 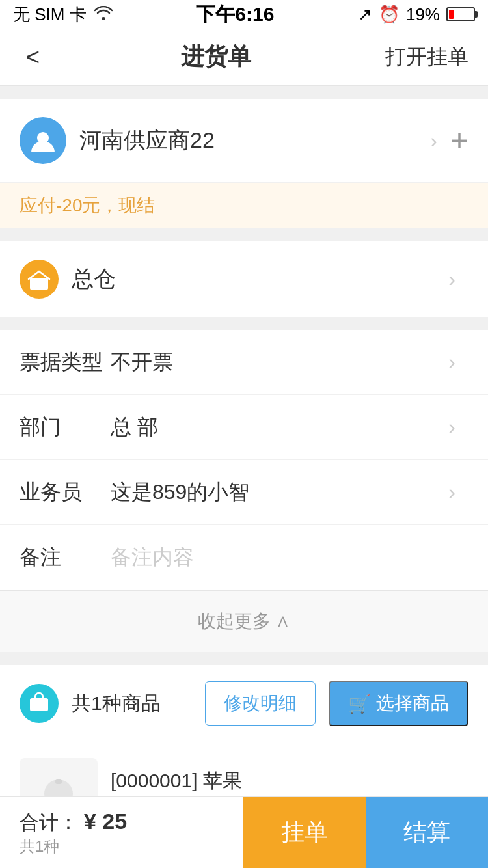 I want to click on carrier-text: 无 SIM 卡, so click(x=49, y=14).